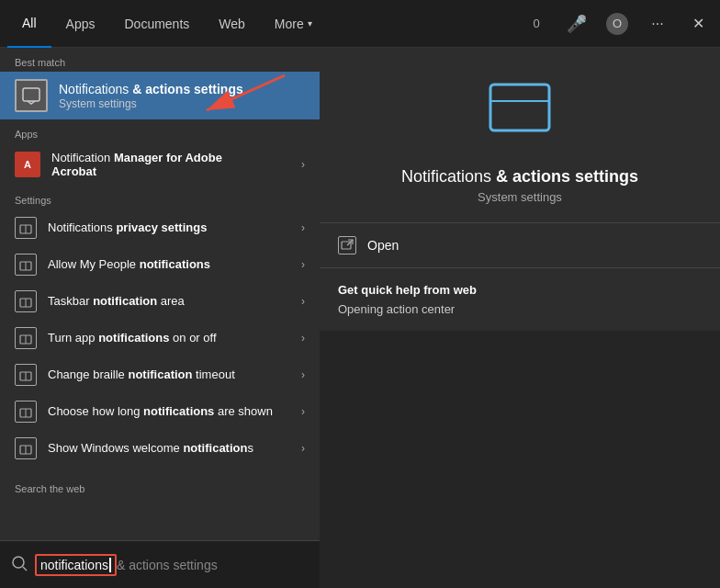  What do you see at coordinates (160, 448) in the screenshot?
I see `settings-item-welcome: Show Windows welcome notifications ›` at bounding box center [160, 448].